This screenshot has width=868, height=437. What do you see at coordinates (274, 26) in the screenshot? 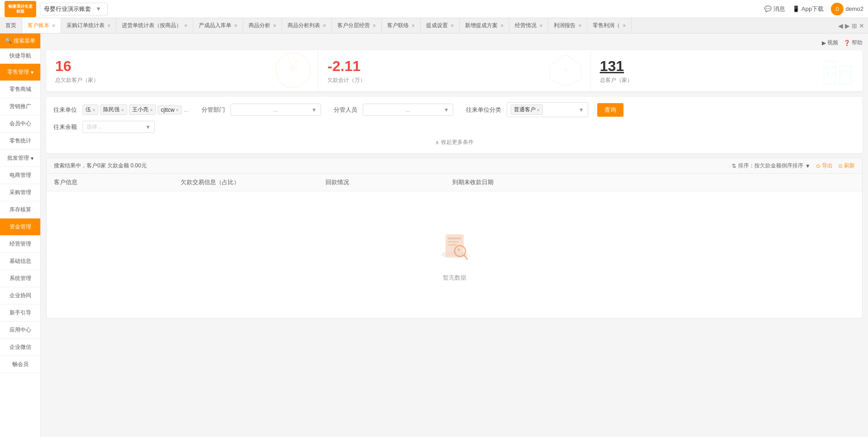
I see `tab-product-analysis-close: ×` at bounding box center [274, 26].